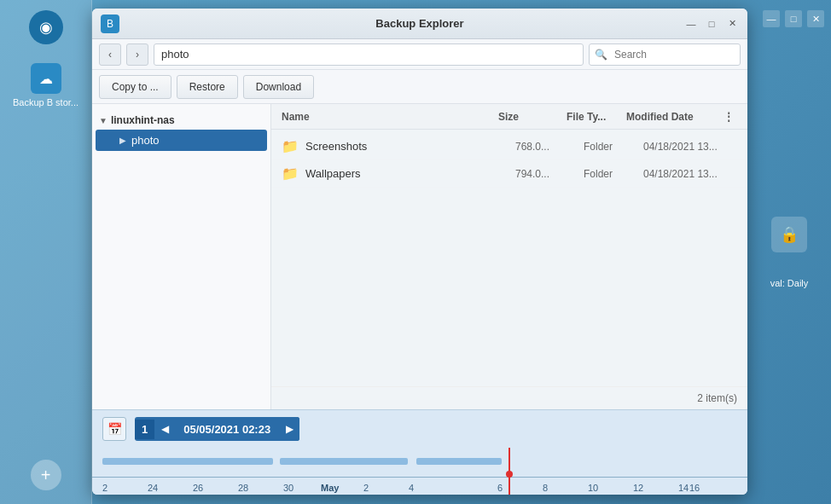 This screenshot has width=831, height=504. What do you see at coordinates (336, 147) in the screenshot?
I see `file-name: Screenshots` at bounding box center [336, 147].